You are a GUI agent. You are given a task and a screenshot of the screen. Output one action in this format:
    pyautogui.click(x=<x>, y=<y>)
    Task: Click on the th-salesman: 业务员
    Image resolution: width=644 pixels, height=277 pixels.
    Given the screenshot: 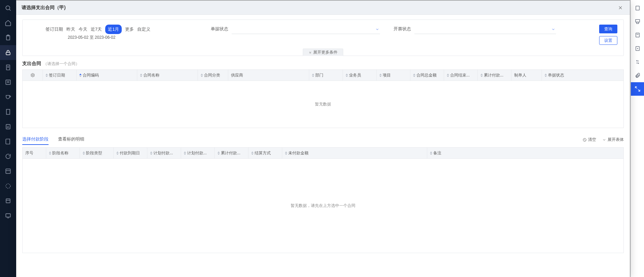 What is the action you would take?
    pyautogui.click(x=360, y=75)
    